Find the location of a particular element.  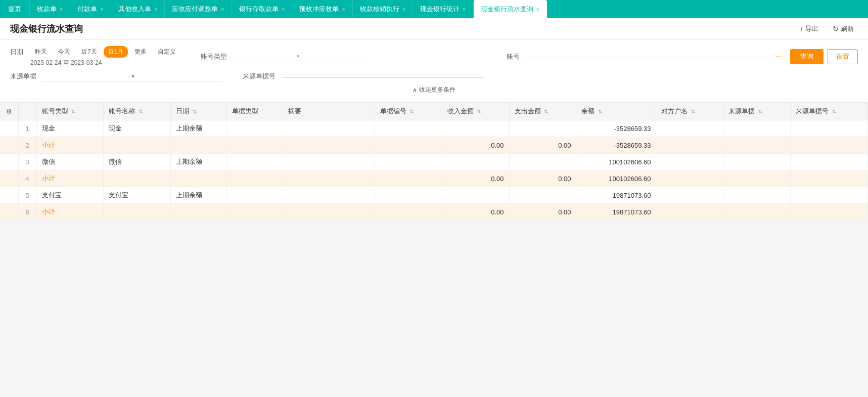

cell-index: 2 is located at coordinates (27, 146).